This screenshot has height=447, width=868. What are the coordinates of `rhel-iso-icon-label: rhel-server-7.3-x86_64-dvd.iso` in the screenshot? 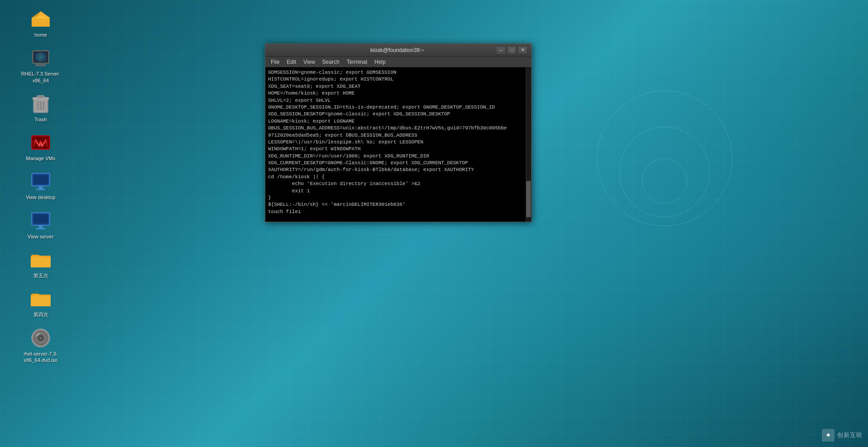 It's located at (41, 357).